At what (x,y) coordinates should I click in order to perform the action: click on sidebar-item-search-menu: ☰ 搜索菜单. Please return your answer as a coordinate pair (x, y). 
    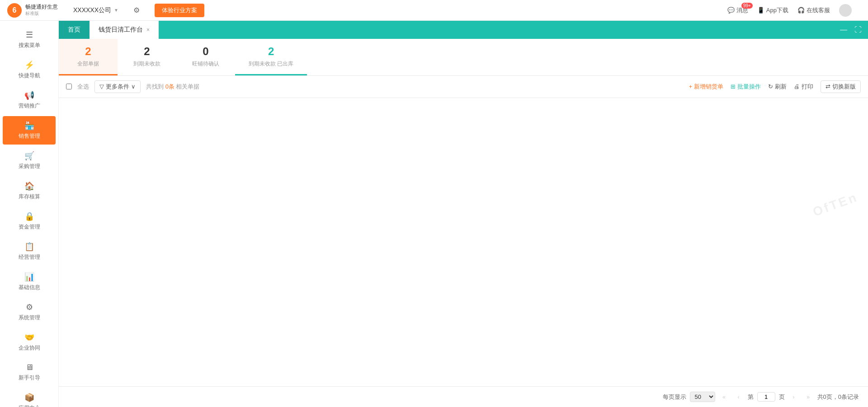
    Looking at the image, I should click on (29, 40).